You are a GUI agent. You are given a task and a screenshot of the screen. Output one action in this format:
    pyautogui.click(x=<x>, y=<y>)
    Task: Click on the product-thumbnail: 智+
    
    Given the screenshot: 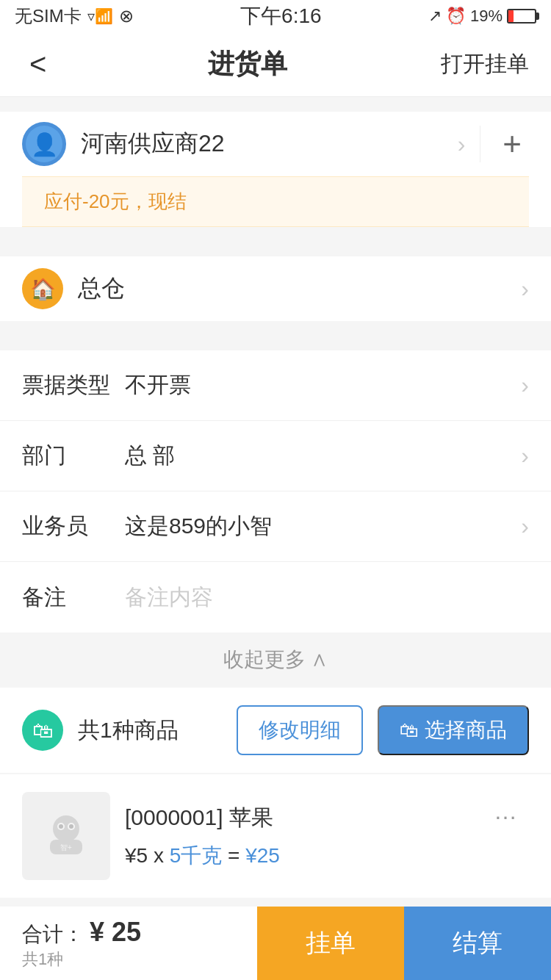 What is the action you would take?
    pyautogui.click(x=66, y=836)
    